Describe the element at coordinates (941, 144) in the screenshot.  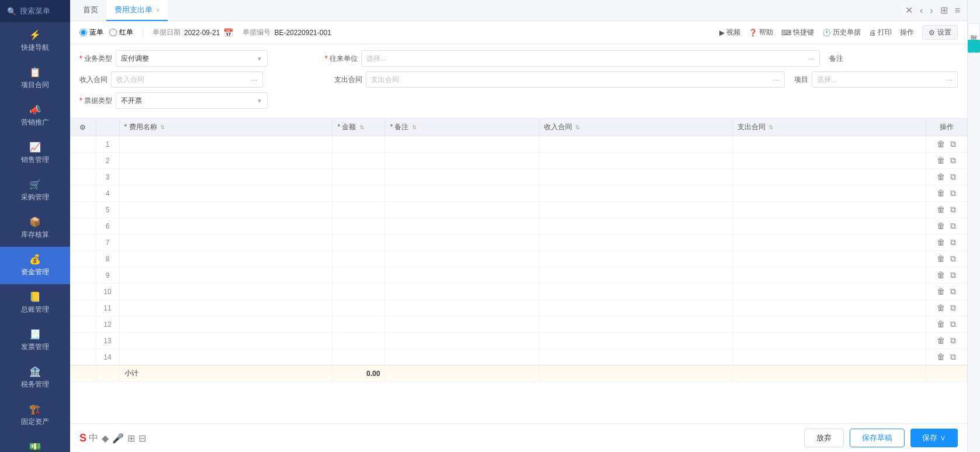
I see `delete-row-1-button: 🗑` at that location.